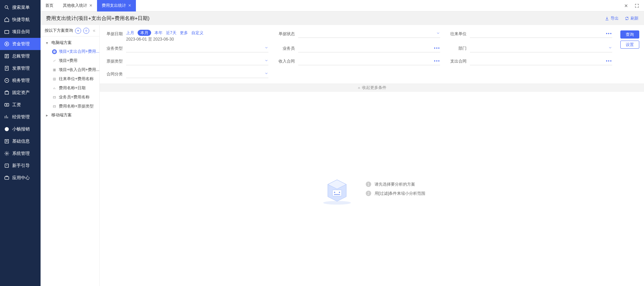  What do you see at coordinates (197, 48) in the screenshot?
I see `biztype-select` at bounding box center [197, 48].